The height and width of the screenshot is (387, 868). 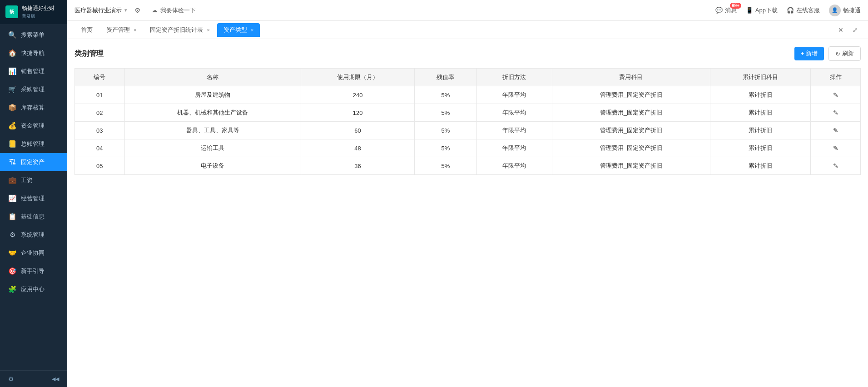 What do you see at coordinates (34, 108) in the screenshot?
I see `sidebar-item-inventory: 📦 库存核算` at bounding box center [34, 108].